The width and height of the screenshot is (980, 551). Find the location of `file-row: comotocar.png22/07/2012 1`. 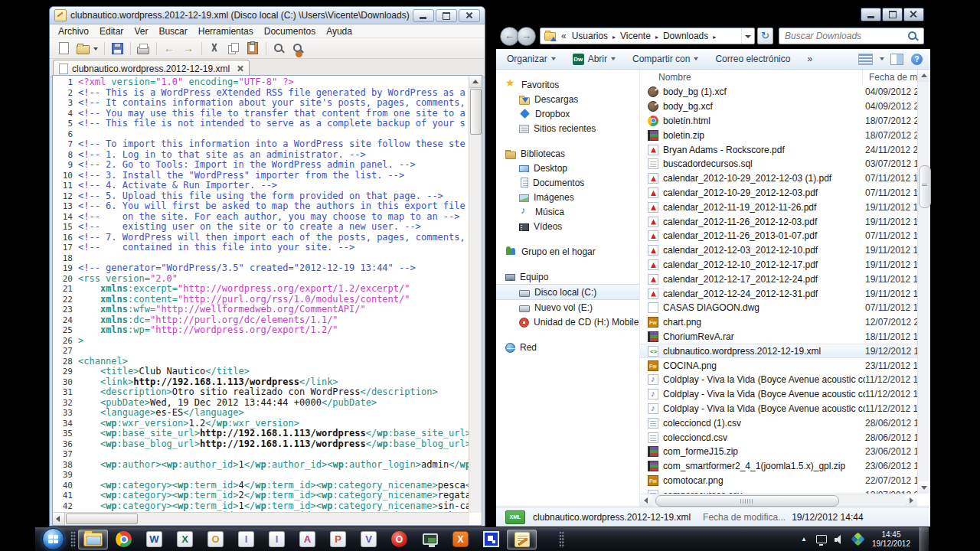

file-row: comotocar.png22/07/2012 1 is located at coordinates (779, 481).